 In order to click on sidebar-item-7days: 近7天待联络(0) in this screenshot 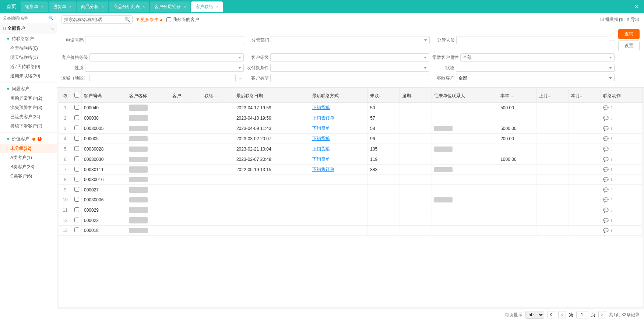, I will do `click(28, 67)`.